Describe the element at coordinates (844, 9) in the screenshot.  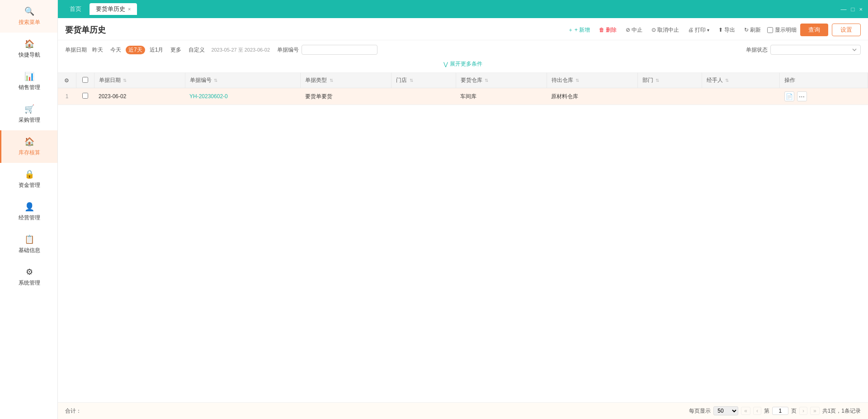
I see `minimize-icon: —` at that location.